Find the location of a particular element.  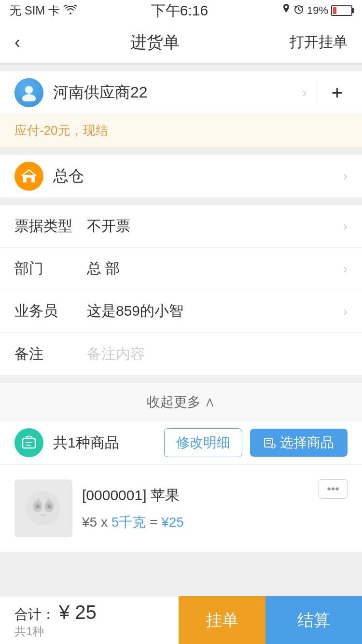

wifi-icon is located at coordinates (70, 11).